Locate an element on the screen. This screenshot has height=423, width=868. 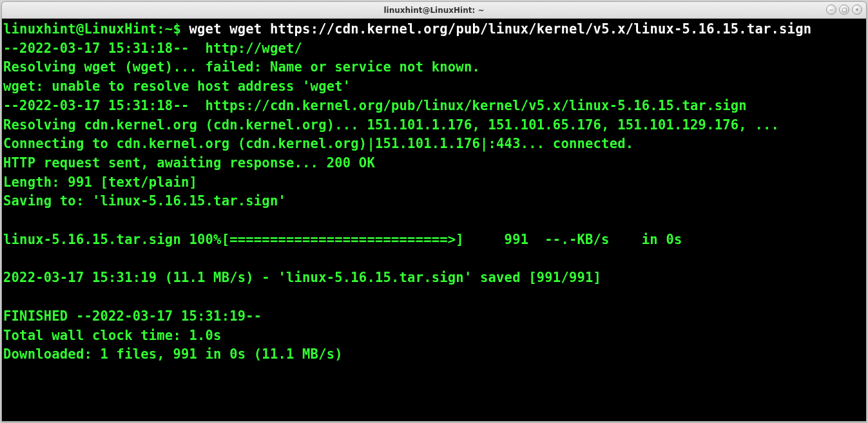
output-line: Downloaded: 1 files, 991 in 0s (11.1 MB/… is located at coordinates (173, 354).